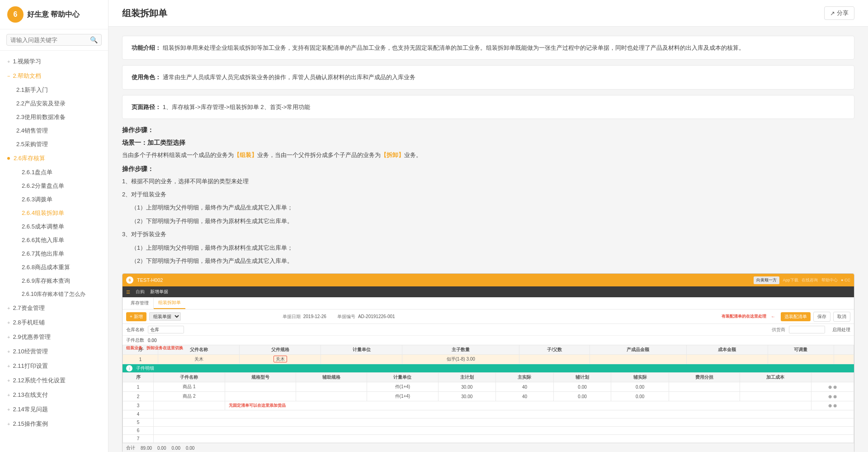  Describe the element at coordinates (54, 172) in the screenshot. I see `sidebar-item-stocktake: 2.6.1盘点单` at that location.